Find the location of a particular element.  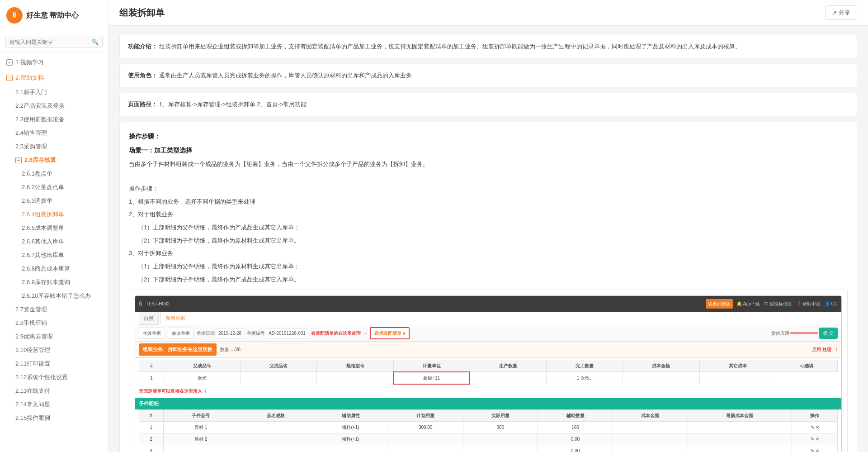

th-optional: 可选填 is located at coordinates (807, 366).